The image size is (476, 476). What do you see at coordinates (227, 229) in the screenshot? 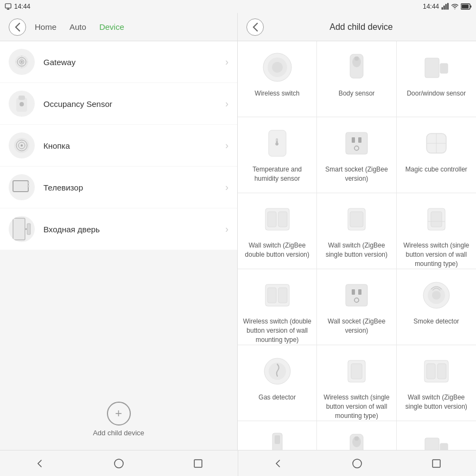
I see `chevron-door: ›` at bounding box center [227, 229].